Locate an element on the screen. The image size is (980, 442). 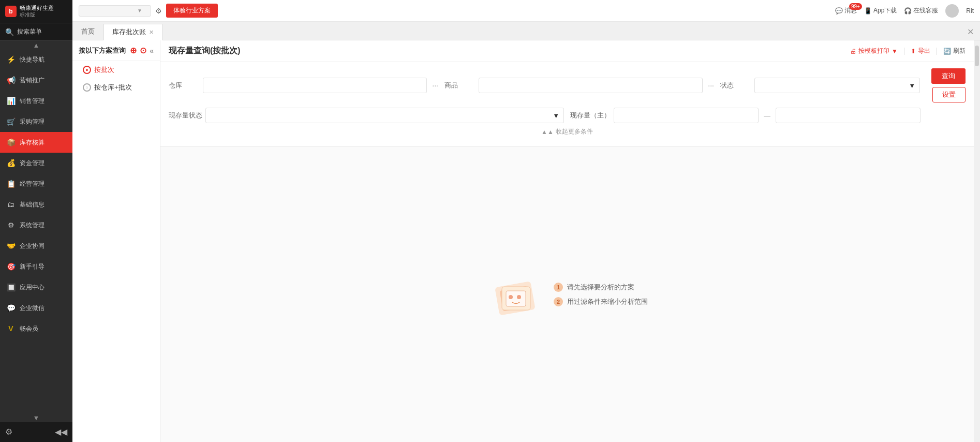
sidebar-scroll-down: ▼ is located at coordinates (36, 418).